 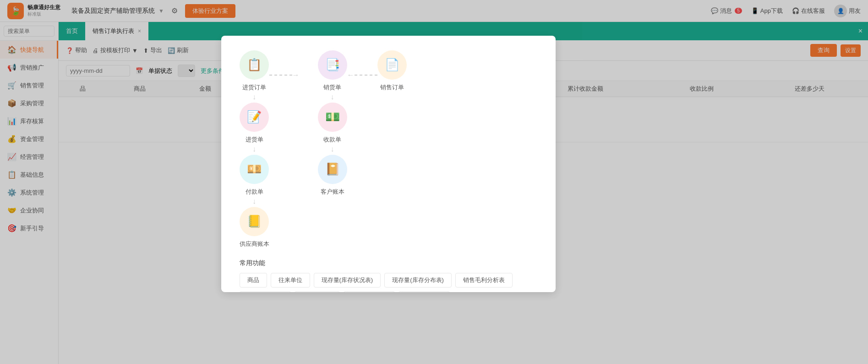 What do you see at coordinates (317, 292) in the screenshot?
I see `func-btn-6: 销售排行榜` at bounding box center [317, 292].